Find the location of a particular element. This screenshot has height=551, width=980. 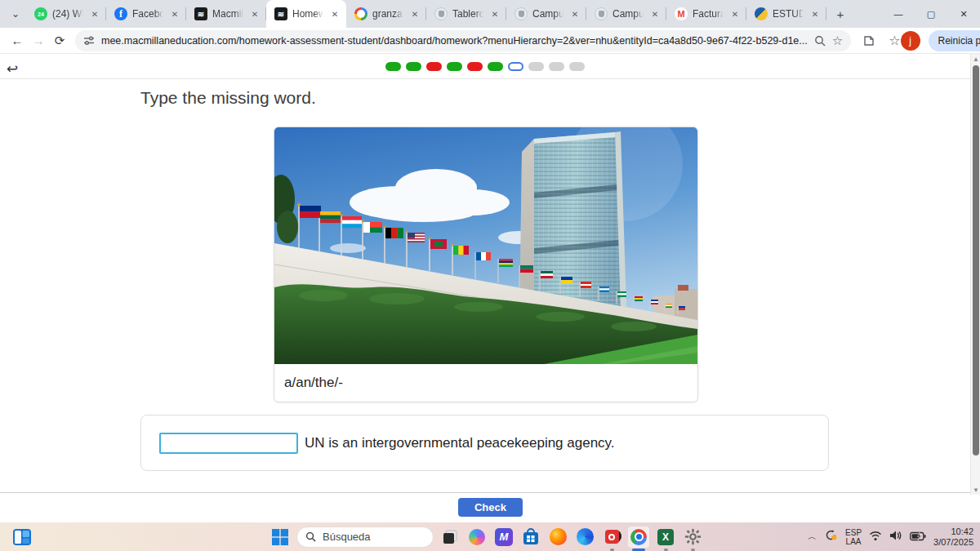

sync-update-icon is located at coordinates (831, 537).